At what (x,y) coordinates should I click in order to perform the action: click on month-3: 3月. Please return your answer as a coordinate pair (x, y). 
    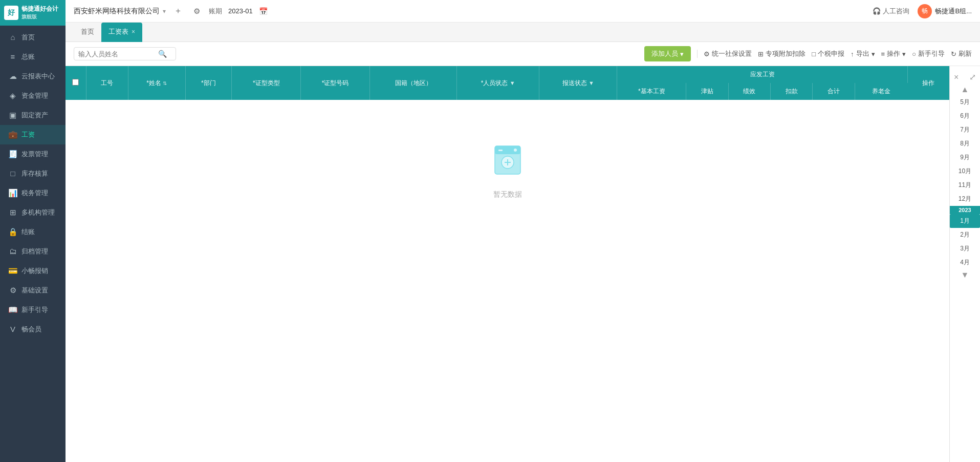
    Looking at the image, I should click on (965, 249).